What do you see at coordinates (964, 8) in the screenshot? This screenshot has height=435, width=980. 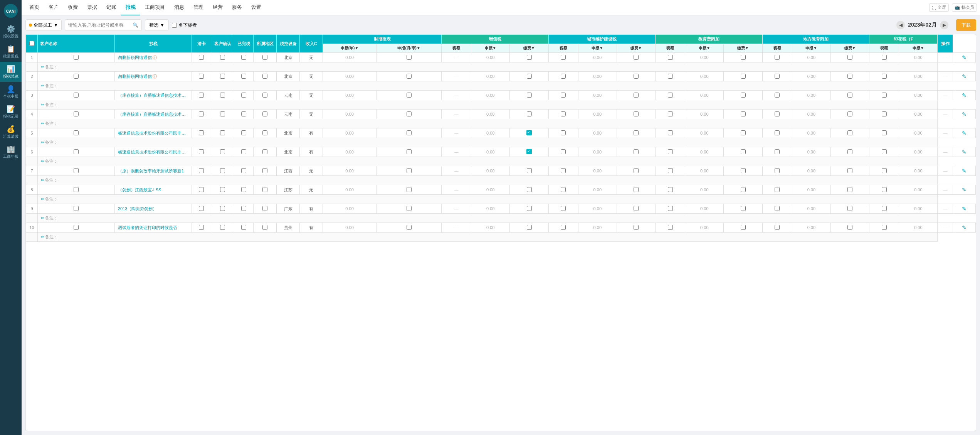 I see `member-btn: 📺 畅会员` at bounding box center [964, 8].